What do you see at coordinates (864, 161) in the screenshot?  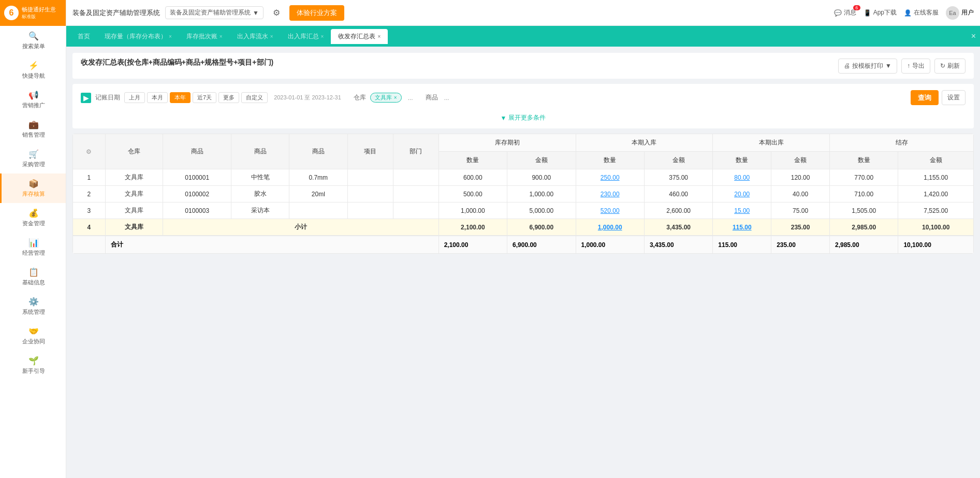 I see `col-close-qty: 数量` at bounding box center [864, 161].